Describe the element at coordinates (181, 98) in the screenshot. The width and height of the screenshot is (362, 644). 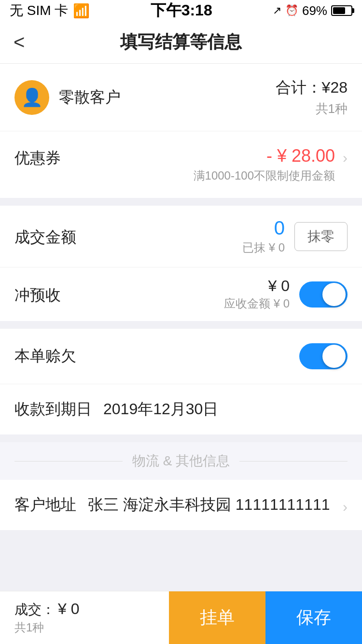
I see `customer-row: 👤 零散客户 合计：¥28 共1种` at that location.